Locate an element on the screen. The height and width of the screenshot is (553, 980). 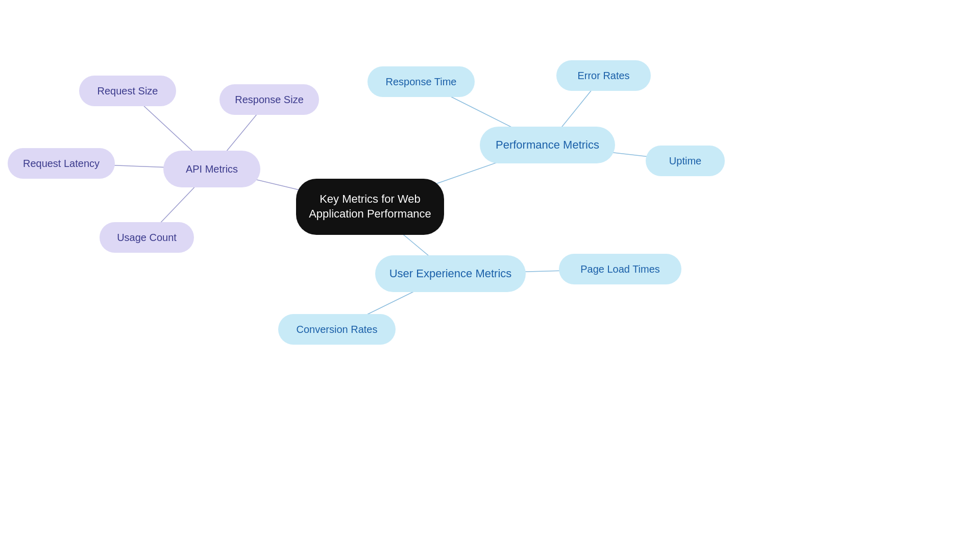
error-rates-node: Error Rates is located at coordinates (603, 76).